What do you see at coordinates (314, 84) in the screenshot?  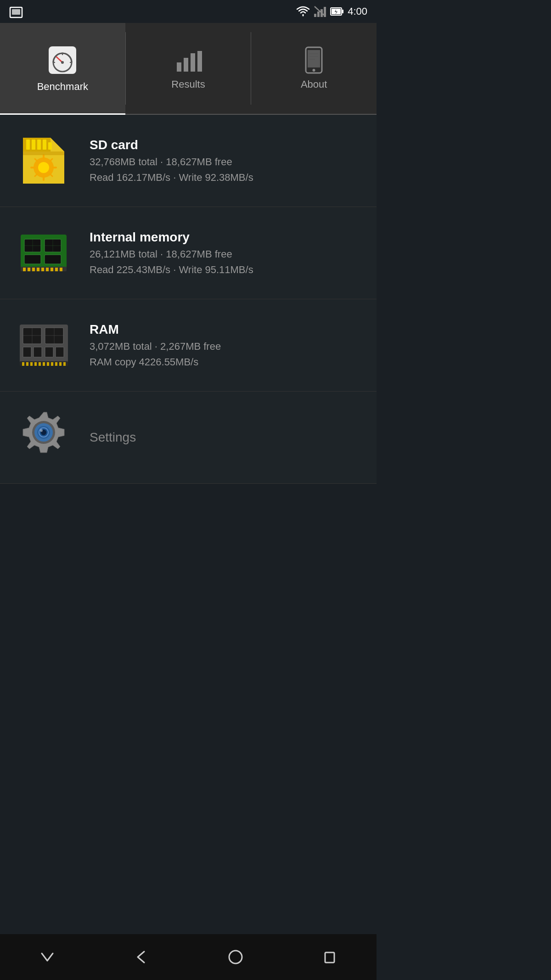 I see `tab-about-label: About` at bounding box center [314, 84].